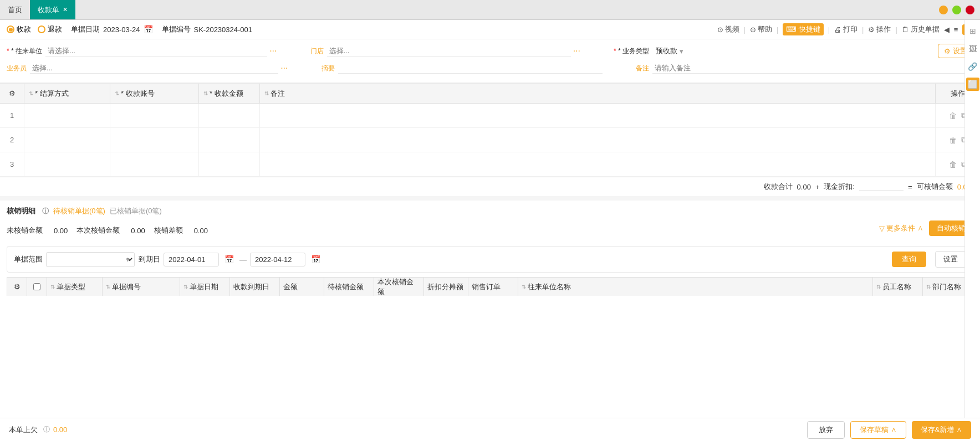 Image resolution: width=980 pixels, height=441 pixels. What do you see at coordinates (493, 287) in the screenshot?
I see `vth-sale: 销售订单` at bounding box center [493, 287].